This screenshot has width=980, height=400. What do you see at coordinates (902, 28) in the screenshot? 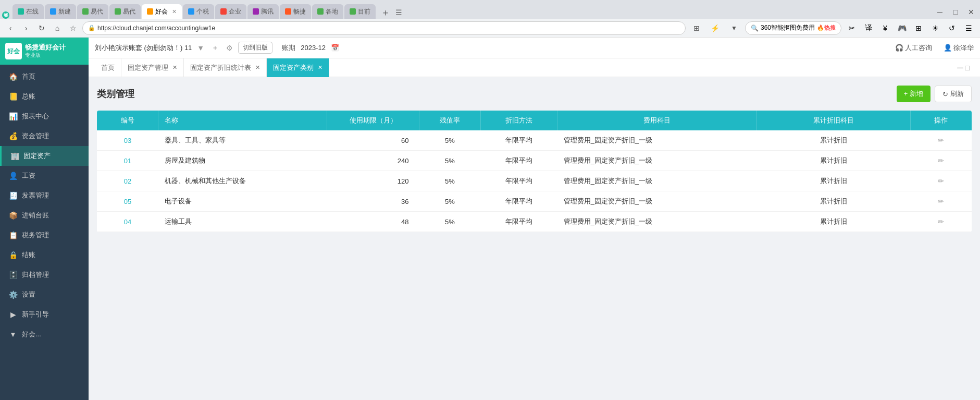
I see `game-icon: 🎮` at bounding box center [902, 28].